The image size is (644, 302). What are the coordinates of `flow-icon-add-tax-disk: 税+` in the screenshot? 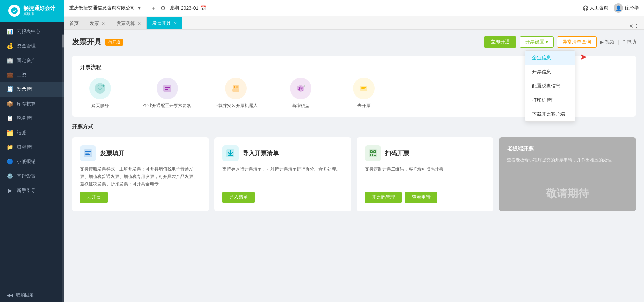 It's located at (301, 88).